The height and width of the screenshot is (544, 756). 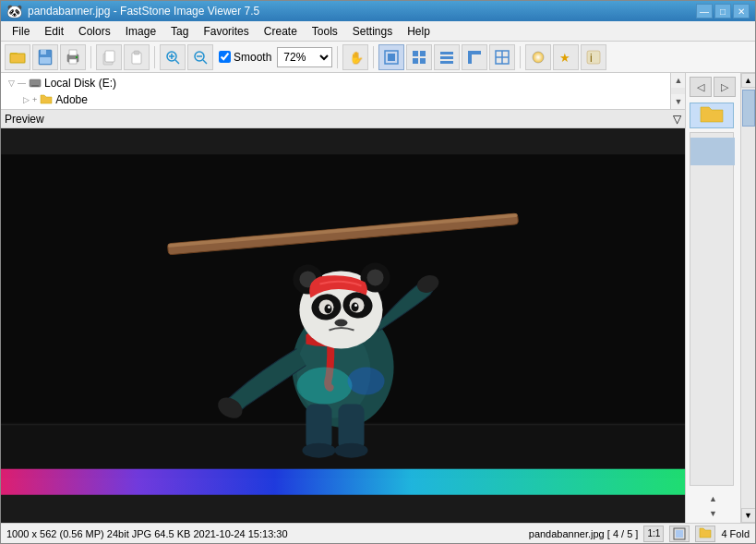 What do you see at coordinates (72, 100) in the screenshot?
I see `tree-child-label: Adobe` at bounding box center [72, 100].